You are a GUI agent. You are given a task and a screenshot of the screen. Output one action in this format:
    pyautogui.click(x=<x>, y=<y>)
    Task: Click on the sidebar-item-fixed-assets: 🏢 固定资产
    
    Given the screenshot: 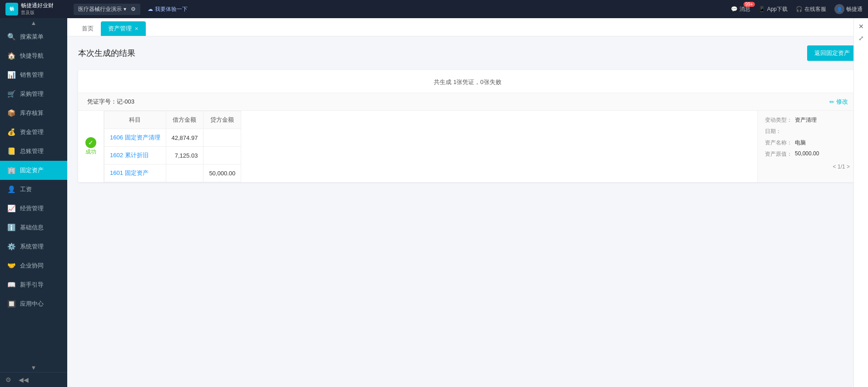 What is the action you would take?
    pyautogui.click(x=34, y=170)
    